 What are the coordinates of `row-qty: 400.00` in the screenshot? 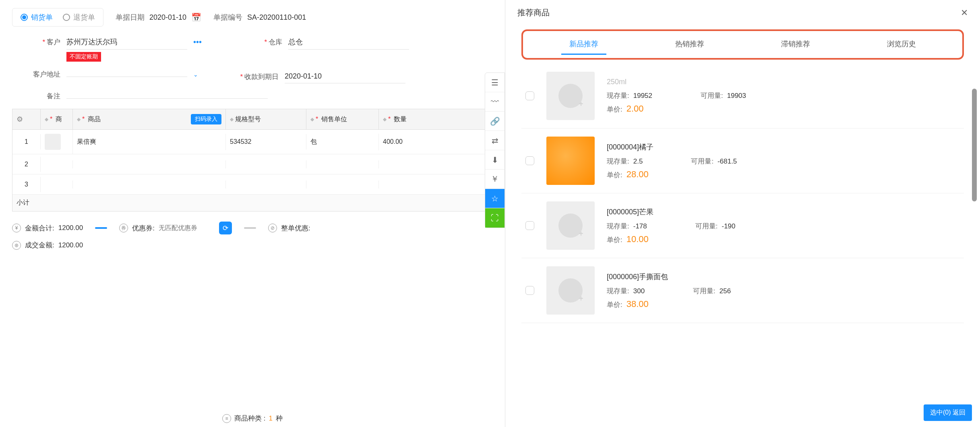 It's located at (403, 142).